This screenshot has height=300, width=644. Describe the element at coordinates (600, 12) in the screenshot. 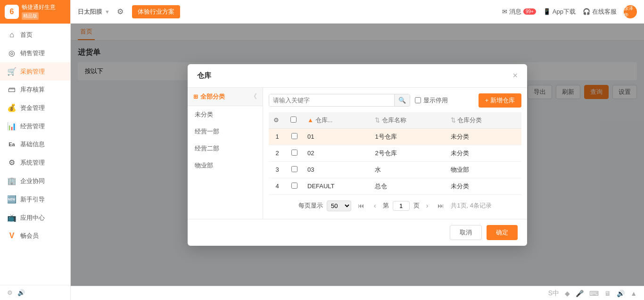

I see `online-service-btn: 🎧 在线客服` at that location.